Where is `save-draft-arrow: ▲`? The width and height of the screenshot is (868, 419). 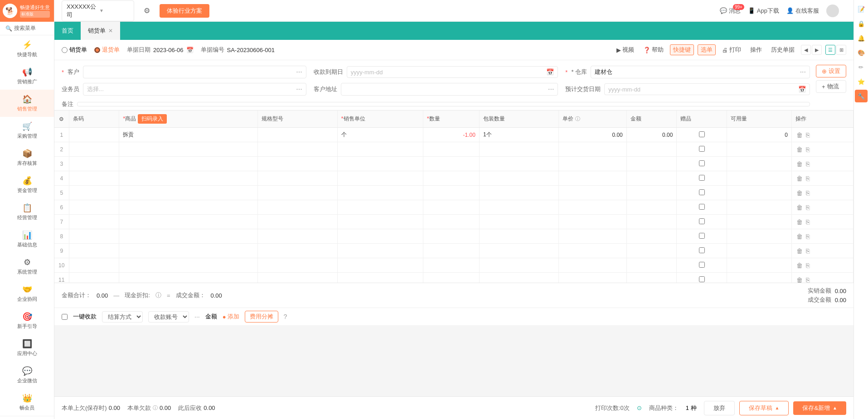 save-draft-arrow: ▲ is located at coordinates (777, 408).